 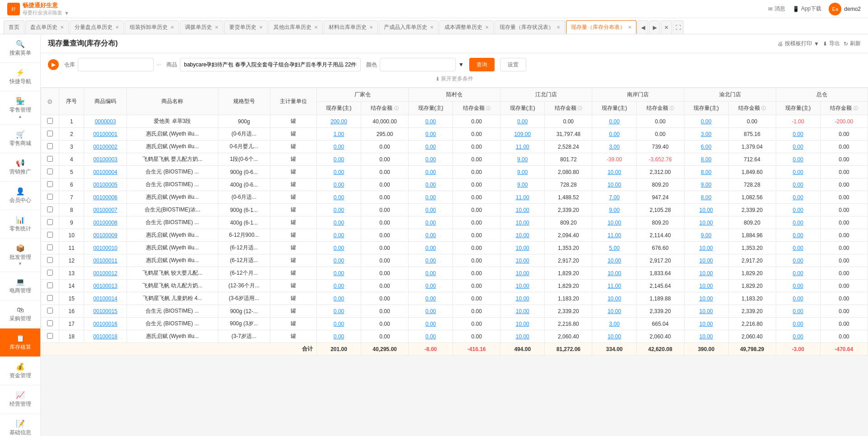 What do you see at coordinates (50, 102) in the screenshot?
I see `col-gear-header: ⚙` at bounding box center [50, 102].